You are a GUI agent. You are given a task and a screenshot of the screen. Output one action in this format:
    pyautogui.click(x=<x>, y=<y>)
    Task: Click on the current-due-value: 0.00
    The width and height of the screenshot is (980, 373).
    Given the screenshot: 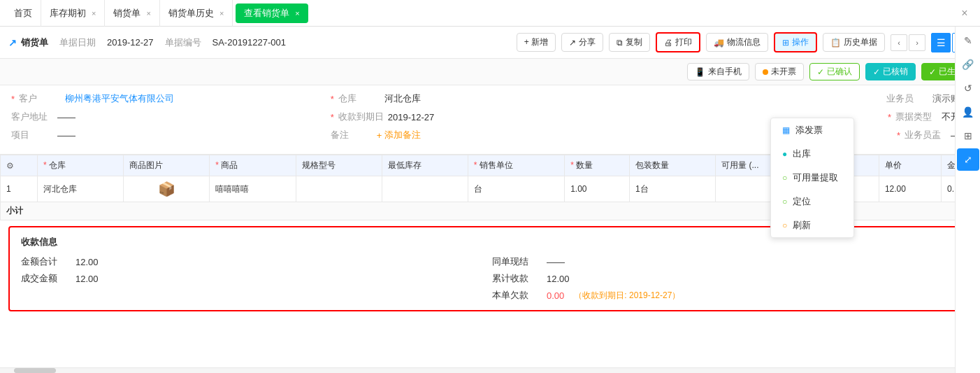 What is the action you would take?
    pyautogui.click(x=555, y=295)
    